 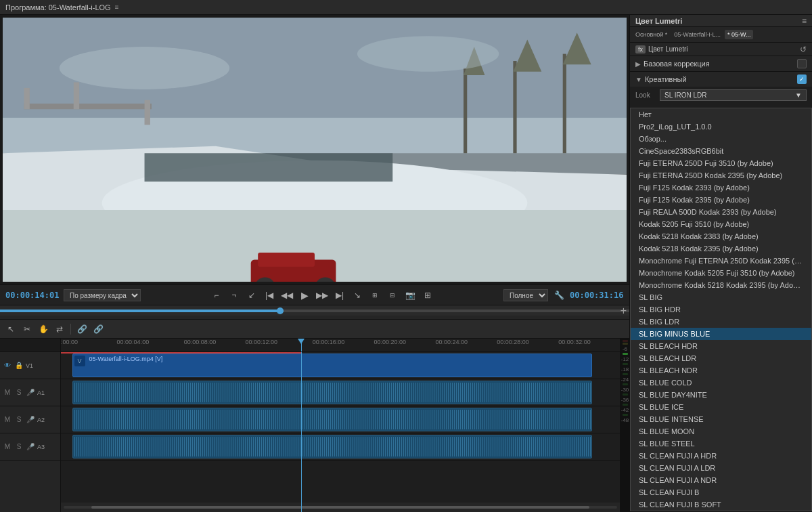 What do you see at coordinates (269, 295) in the screenshot?
I see `go-to-in-button: |◀` at bounding box center [269, 295].